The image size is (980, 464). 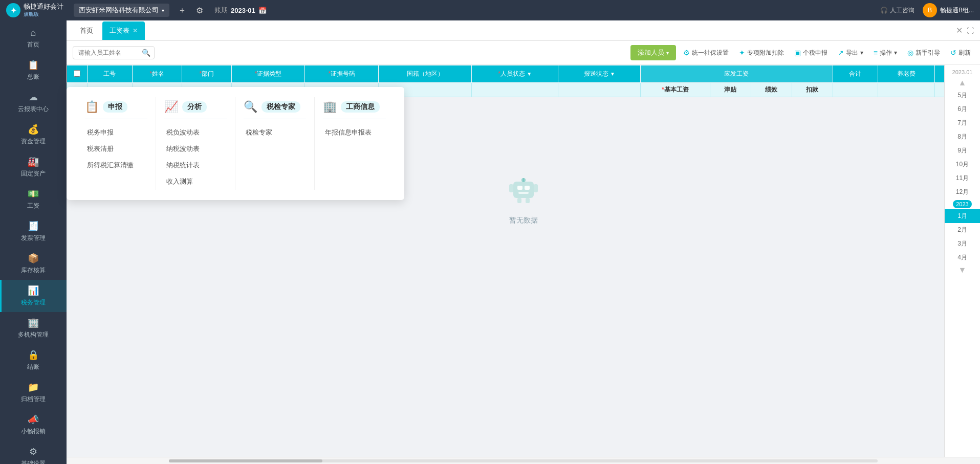 What do you see at coordinates (523, 461) in the screenshot?
I see `scroll-track` at bounding box center [523, 461].